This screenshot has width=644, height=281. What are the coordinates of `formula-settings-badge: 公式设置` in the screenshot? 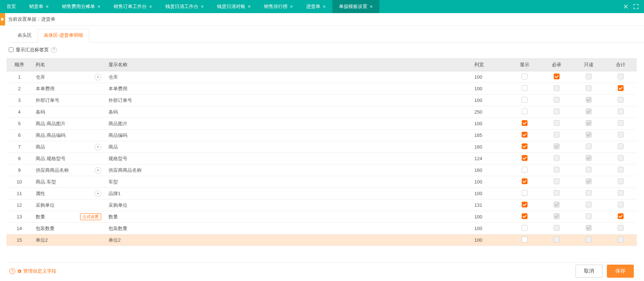 It's located at (91, 217).